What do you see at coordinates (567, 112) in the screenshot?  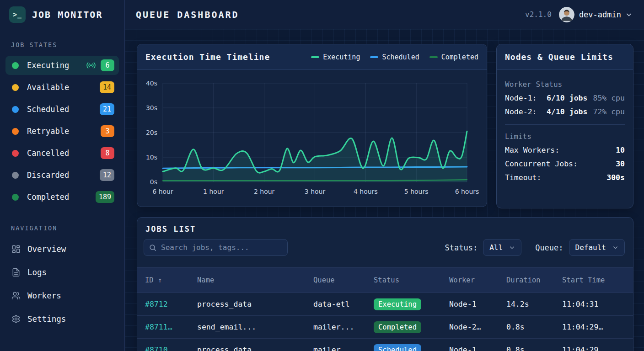 I see `worker-jobs: 4/10 jobs` at bounding box center [567, 112].